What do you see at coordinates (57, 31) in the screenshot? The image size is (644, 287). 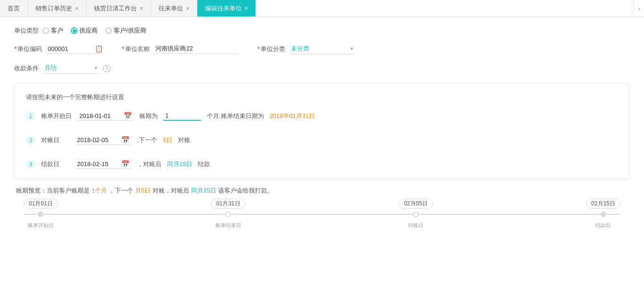 I see `radio-customer-label: 客户` at bounding box center [57, 31].